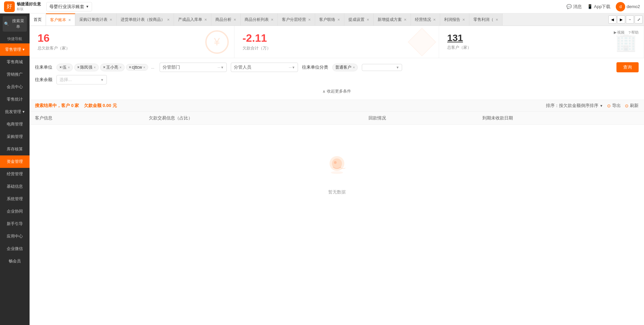  I want to click on industry-selector: 母婴行业演示账套 ▼, so click(69, 7).